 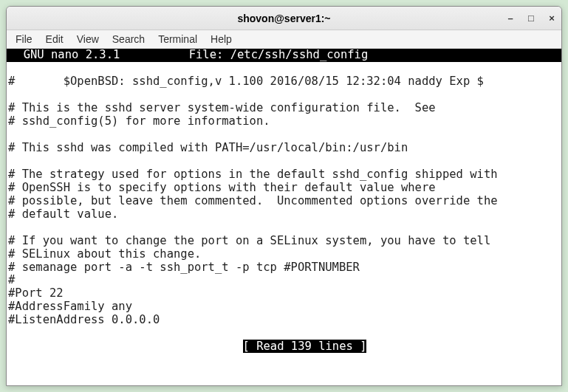 What do you see at coordinates (222, 39) in the screenshot?
I see `menu-help: Help` at bounding box center [222, 39].